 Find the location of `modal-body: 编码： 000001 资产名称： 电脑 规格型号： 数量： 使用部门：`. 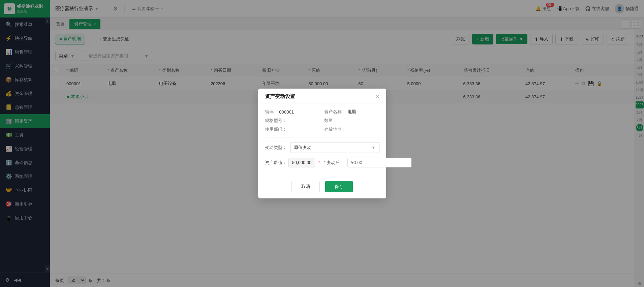

modal-body: 编码： 000001 资产名称： 电脑 规格型号： 数量： 使用部门： is located at coordinates (322, 140).